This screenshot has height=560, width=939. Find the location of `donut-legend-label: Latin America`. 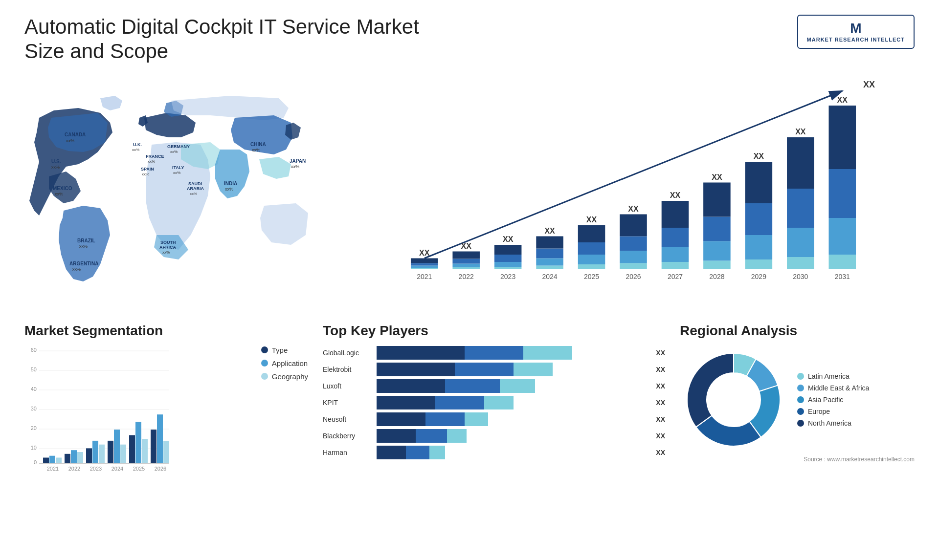

donut-legend-label: Latin America is located at coordinates (828, 376).